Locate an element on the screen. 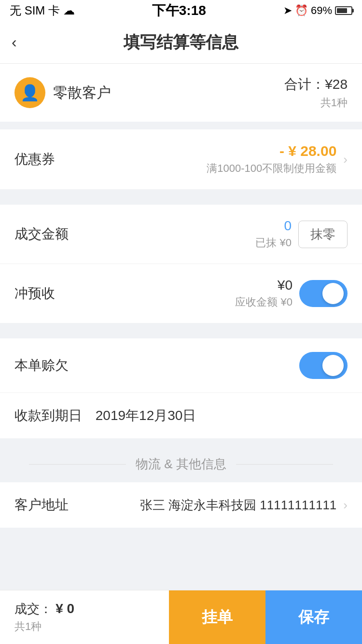 The image size is (362, 644). deal-amount-label: 成交金额 is located at coordinates (42, 234).